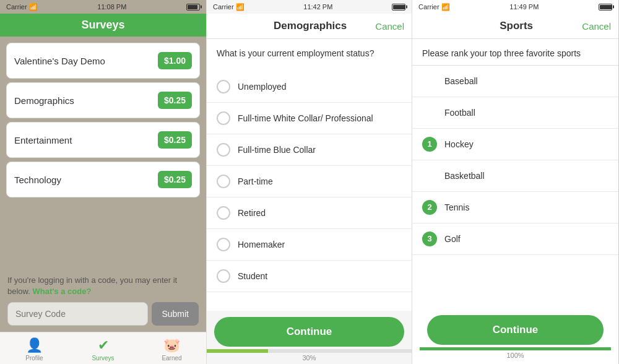 The height and width of the screenshot is (364, 619). Describe the element at coordinates (251, 213) in the screenshot. I see `option-label: Retired` at that location.